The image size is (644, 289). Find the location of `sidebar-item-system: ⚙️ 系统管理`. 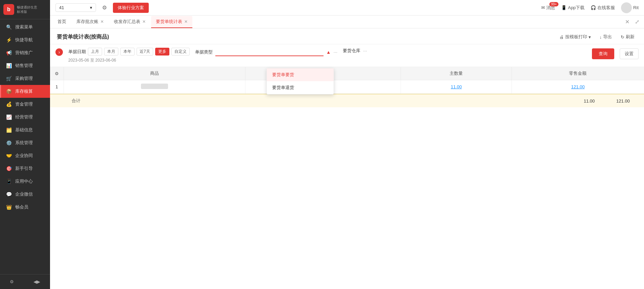

sidebar-item-system: ⚙️ 系统管理 is located at coordinates (25, 143).